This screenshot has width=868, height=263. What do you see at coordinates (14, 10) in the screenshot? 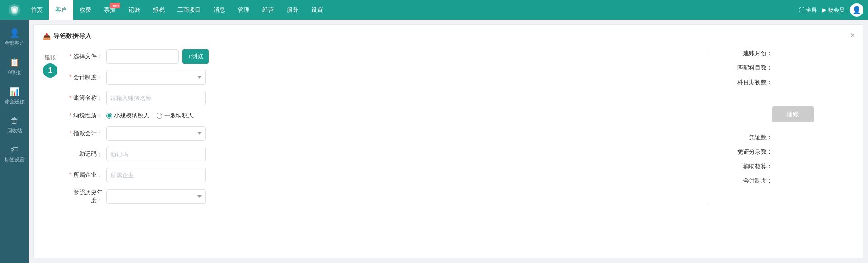
I see `logo` at bounding box center [14, 10].